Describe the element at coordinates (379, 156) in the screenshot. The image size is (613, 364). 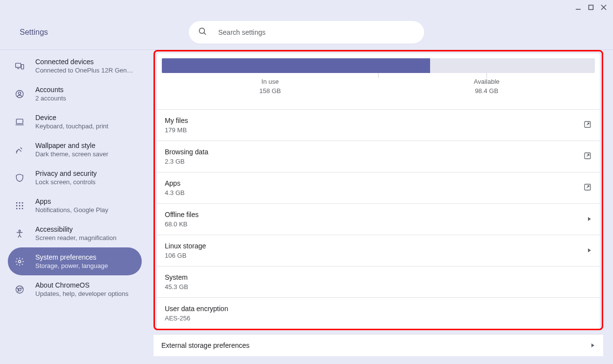
I see `storage-row-browsing-data: Browsing data 2.3 GB` at that location.